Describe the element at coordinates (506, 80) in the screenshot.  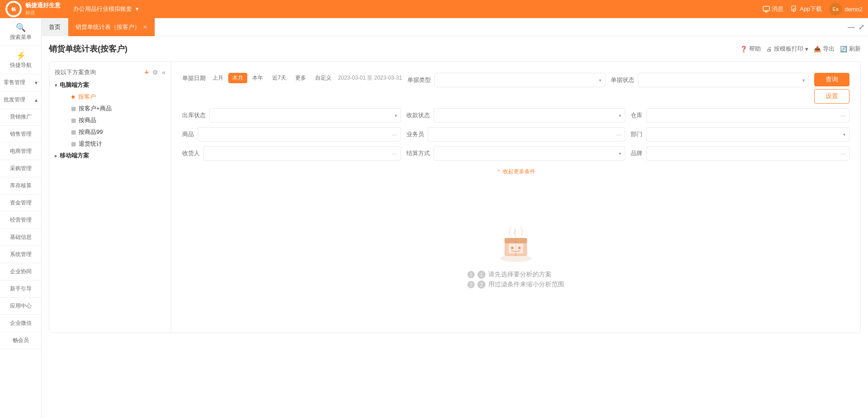
I see `filter-doc-type-item: 单据类型 ▾` at that location.